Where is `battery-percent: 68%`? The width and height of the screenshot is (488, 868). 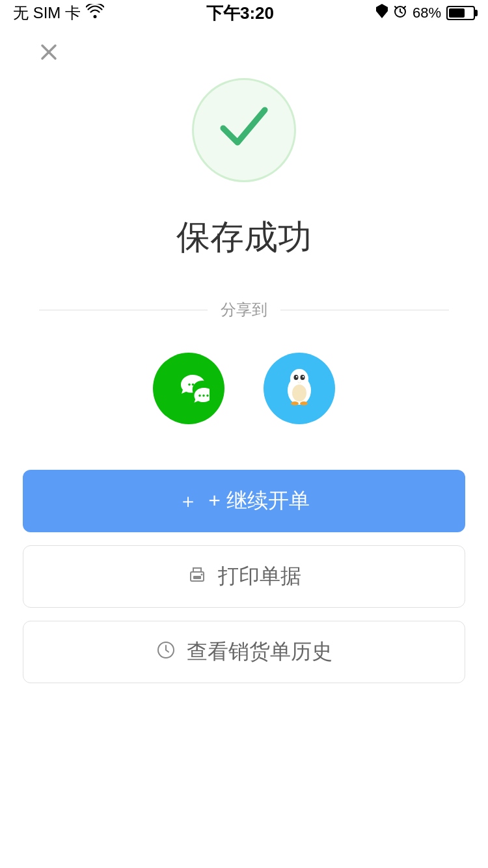
battery-percent: 68% is located at coordinates (427, 13).